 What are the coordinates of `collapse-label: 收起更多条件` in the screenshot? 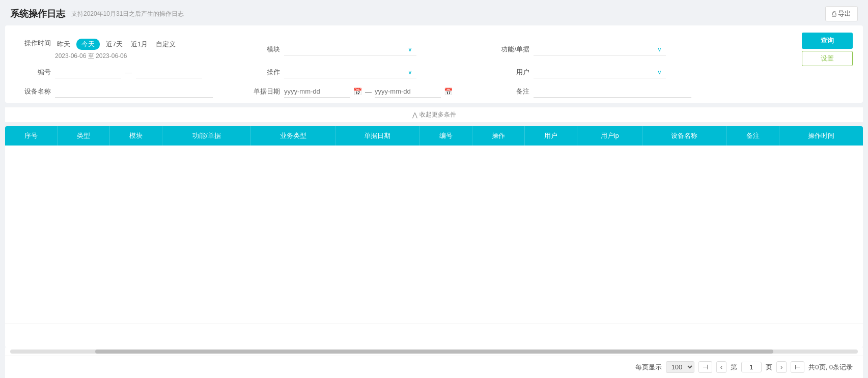 It's located at (438, 115).